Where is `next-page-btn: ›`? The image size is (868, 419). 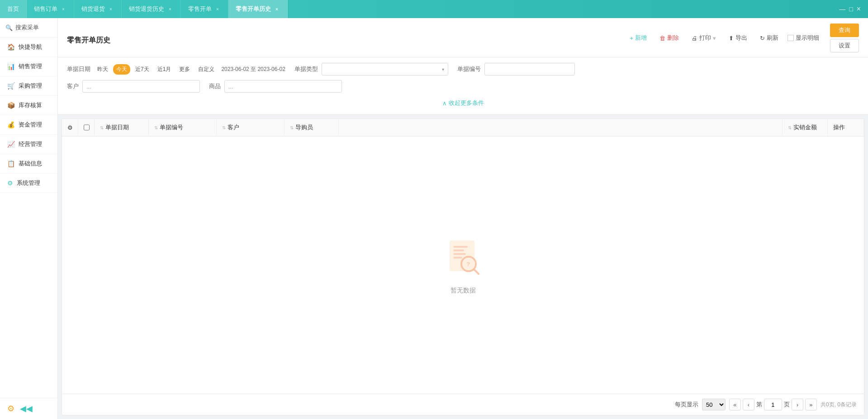 next-page-btn: › is located at coordinates (797, 405).